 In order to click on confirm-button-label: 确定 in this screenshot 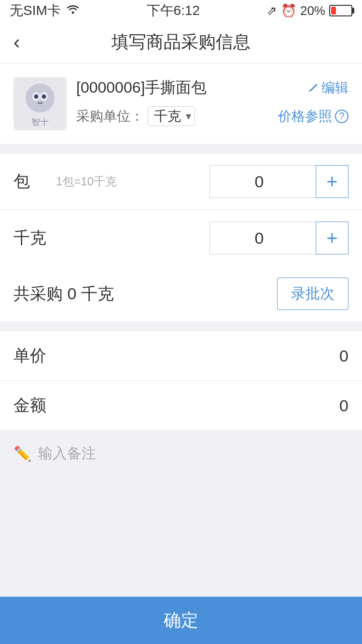, I will do `click(181, 621)`.